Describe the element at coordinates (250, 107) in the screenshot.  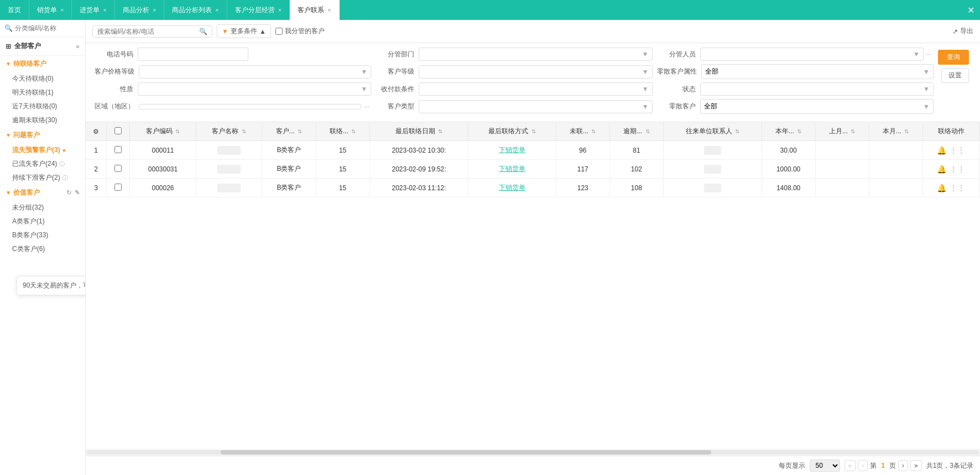
I see `region-select` at that location.